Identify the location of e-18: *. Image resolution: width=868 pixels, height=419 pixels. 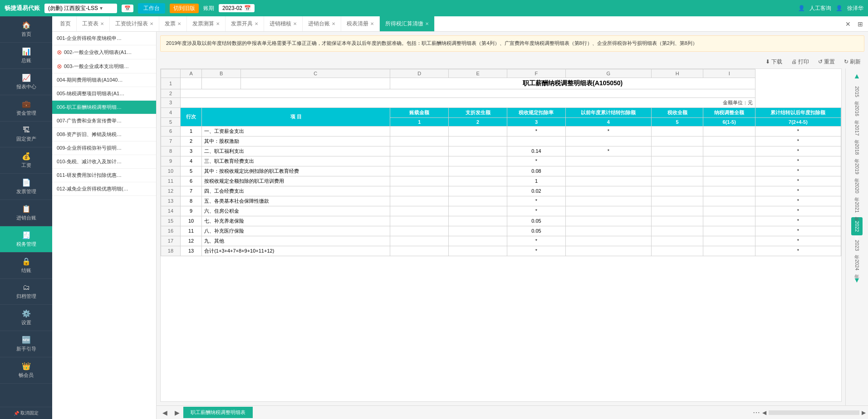
(536, 251).